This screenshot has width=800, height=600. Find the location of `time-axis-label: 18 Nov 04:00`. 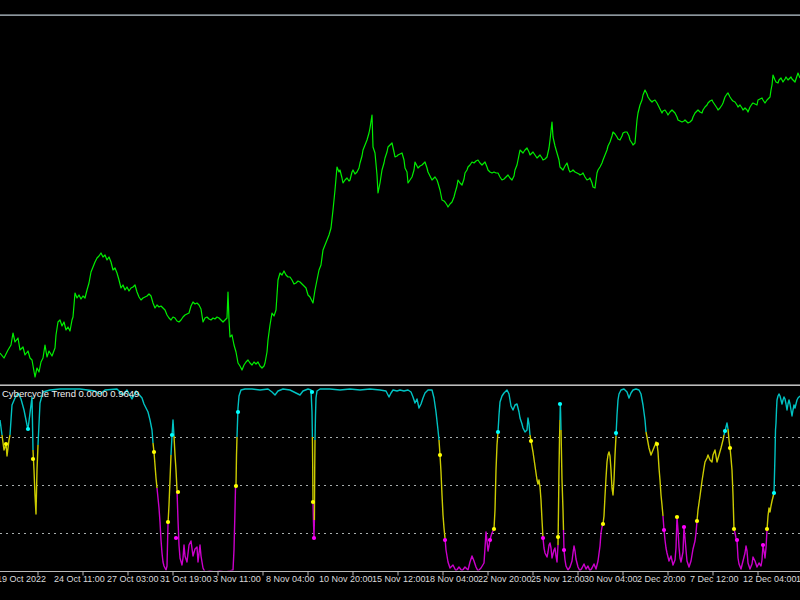

time-axis-label: 18 Nov 04:00 is located at coordinates (452, 579).